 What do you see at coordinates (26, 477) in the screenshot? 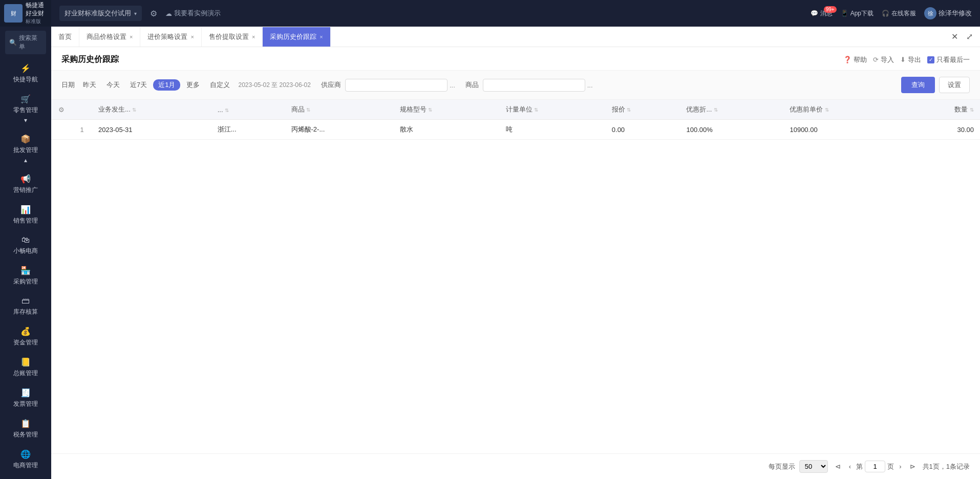
I see `sidebar-item-fixed-assets: 🏢 固定资产` at bounding box center [26, 477].